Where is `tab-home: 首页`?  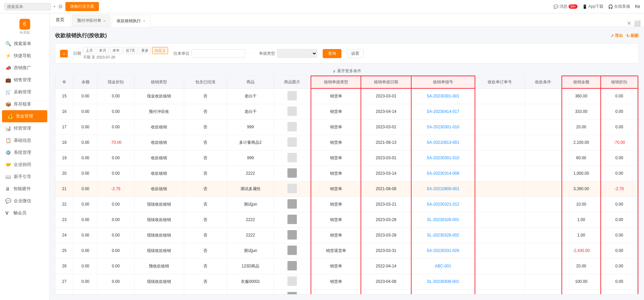
tab-home: 首页 is located at coordinates (60, 20).